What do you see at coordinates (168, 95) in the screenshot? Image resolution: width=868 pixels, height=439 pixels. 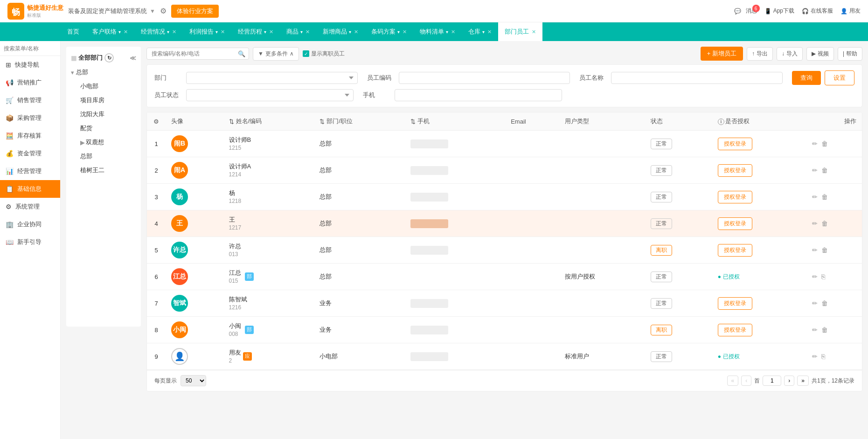 I see `status-filter-label: 员工状态` at bounding box center [168, 95].